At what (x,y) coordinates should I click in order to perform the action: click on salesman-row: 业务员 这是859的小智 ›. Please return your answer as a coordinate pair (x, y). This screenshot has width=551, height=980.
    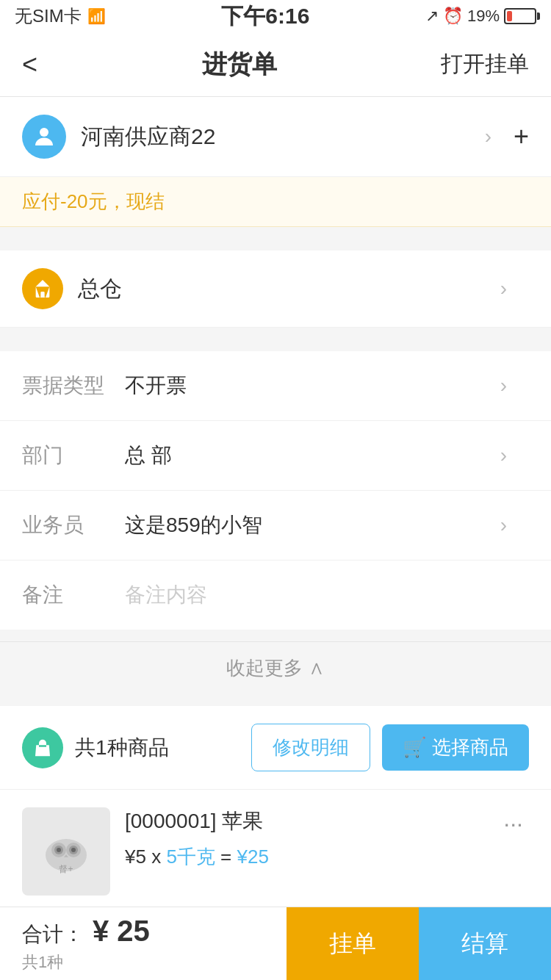
    Looking at the image, I should click on (276, 526).